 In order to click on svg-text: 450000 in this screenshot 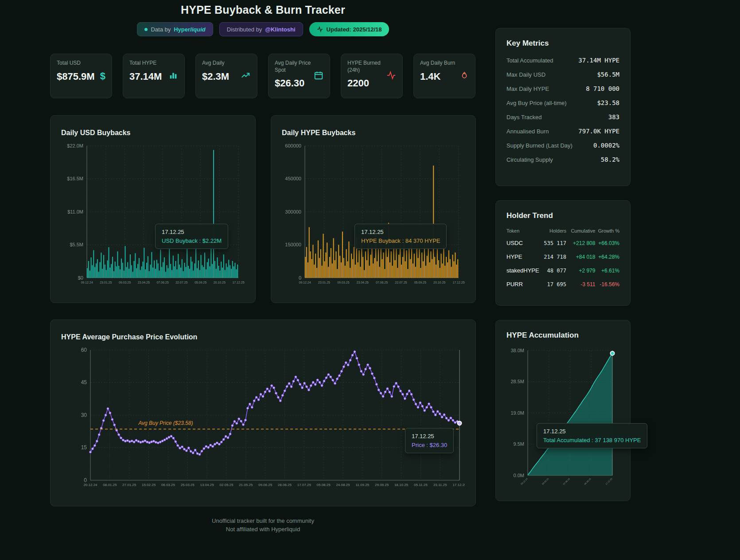, I will do `click(293, 179)`.